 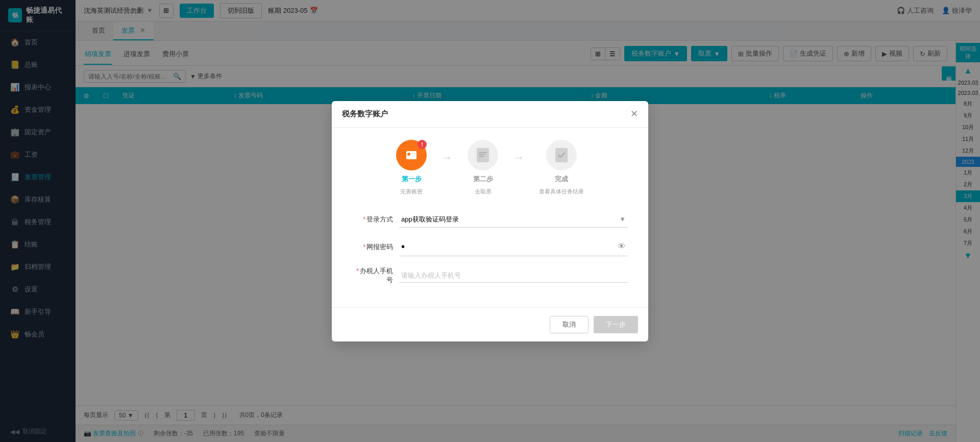 I want to click on phone-label: 办税人手机号, so click(x=373, y=276).